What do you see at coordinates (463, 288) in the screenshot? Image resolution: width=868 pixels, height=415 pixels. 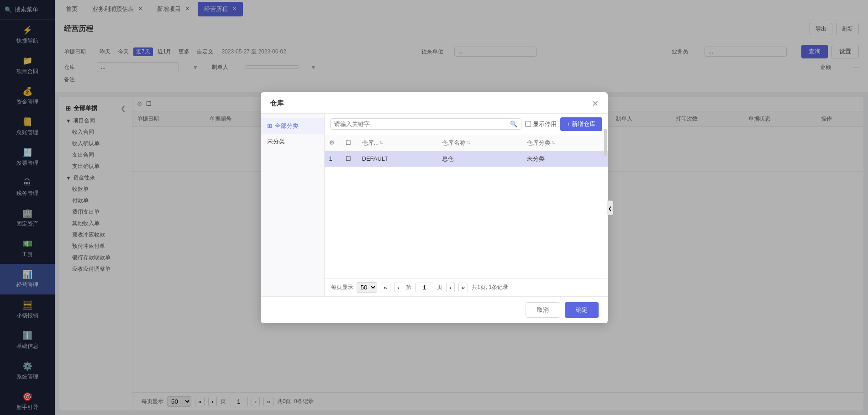 I see `dialog-last-btn: »` at bounding box center [463, 288].